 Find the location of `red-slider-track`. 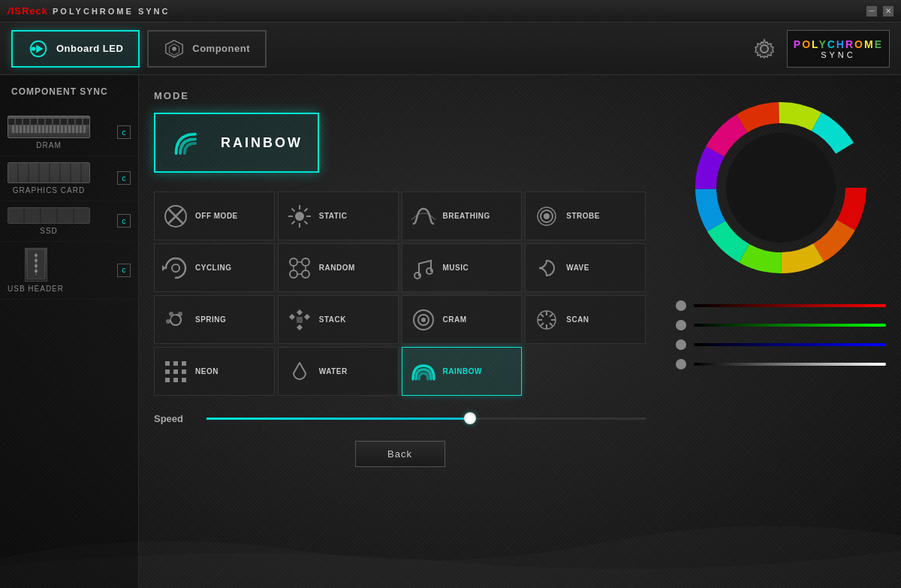

red-slider-track is located at coordinates (790, 306).